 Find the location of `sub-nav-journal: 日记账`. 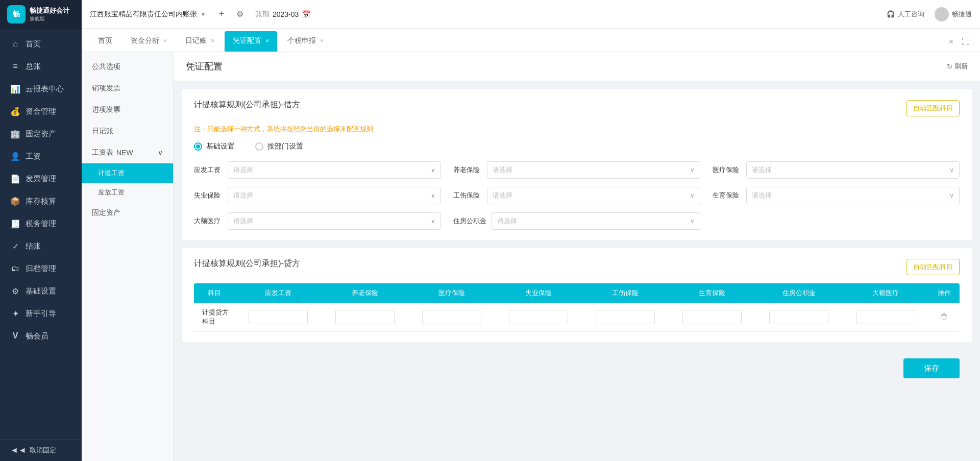

sub-nav-journal: 日记账 is located at coordinates (128, 131).